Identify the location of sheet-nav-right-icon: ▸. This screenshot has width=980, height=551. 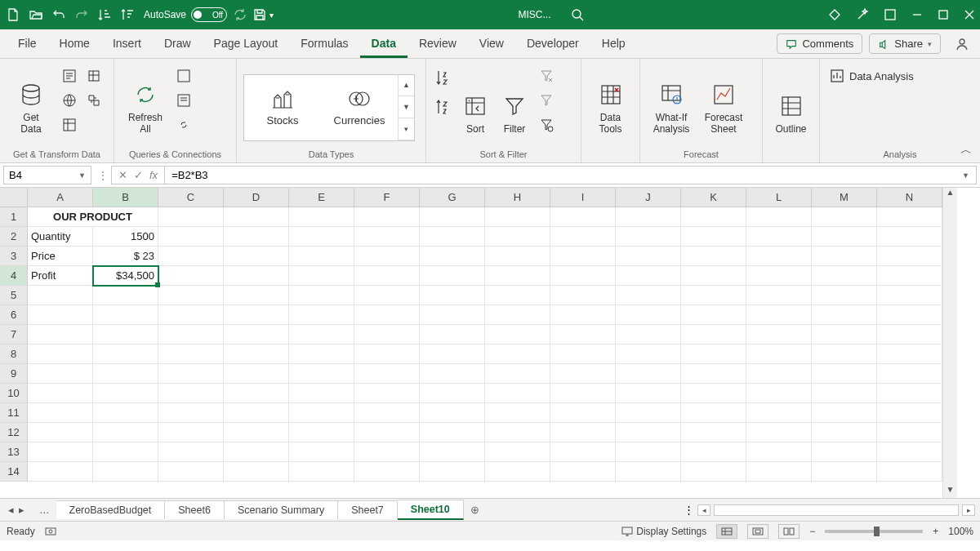
(21, 509).